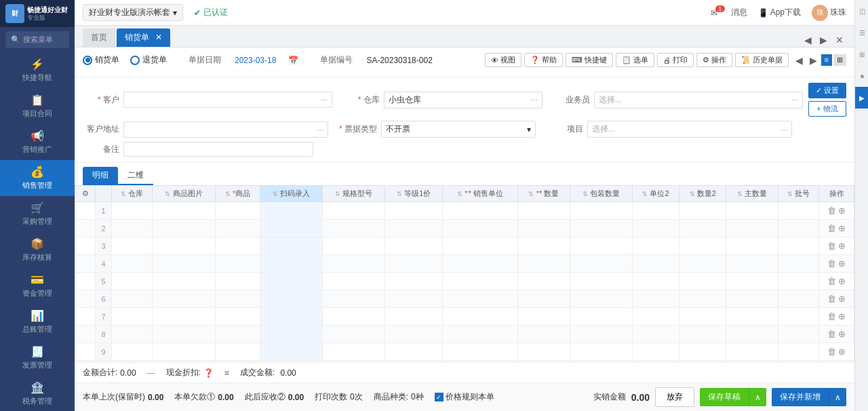 This screenshot has height=411, width=868. I want to click on right-panel-btn-2: ☰, so click(861, 33).